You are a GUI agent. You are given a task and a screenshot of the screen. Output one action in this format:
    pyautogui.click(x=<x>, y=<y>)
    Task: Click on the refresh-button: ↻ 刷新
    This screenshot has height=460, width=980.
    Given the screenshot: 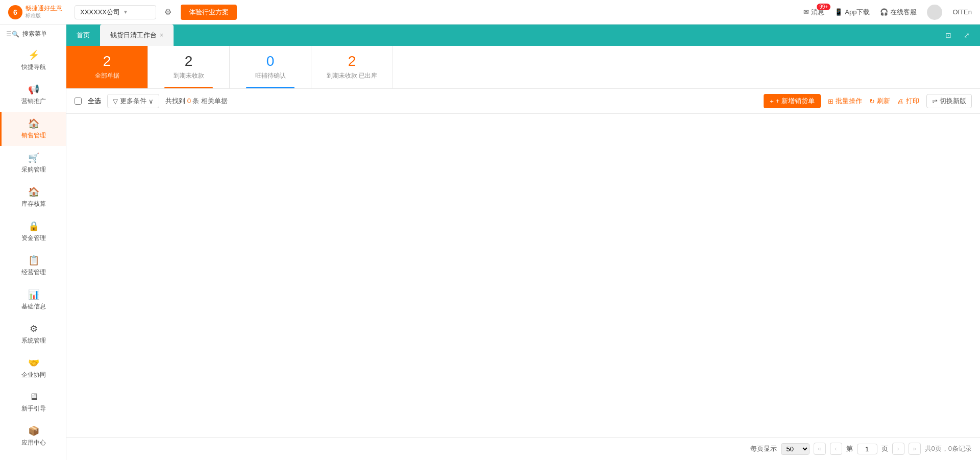 What is the action you would take?
    pyautogui.click(x=880, y=101)
    